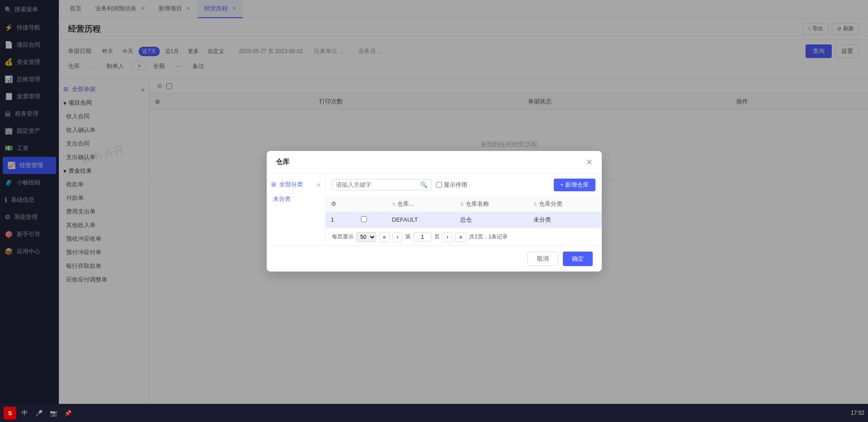 The height and width of the screenshot is (422, 868). Describe the element at coordinates (296, 184) in the screenshot. I see `dialog-left-header: ⊞ 全部分类 «` at that location.